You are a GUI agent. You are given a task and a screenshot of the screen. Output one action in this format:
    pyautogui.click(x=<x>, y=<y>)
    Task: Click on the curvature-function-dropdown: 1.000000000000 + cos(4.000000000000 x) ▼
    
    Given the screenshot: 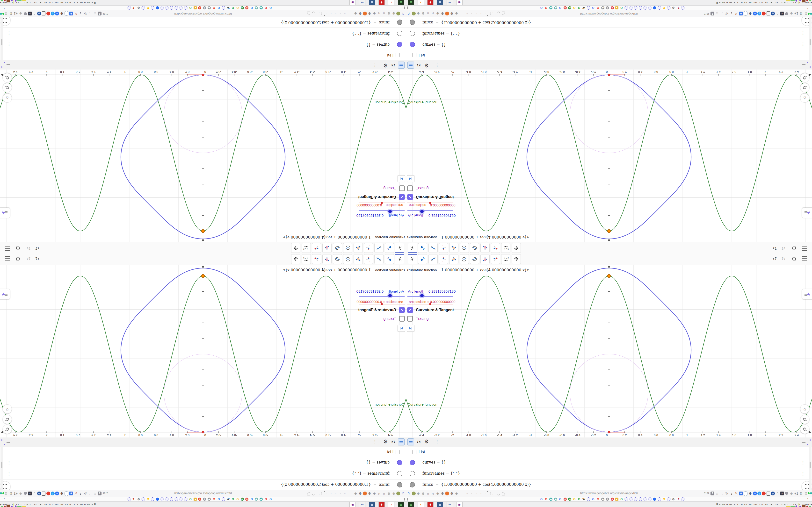 What is the action you would take?
    pyautogui.click(x=334, y=237)
    